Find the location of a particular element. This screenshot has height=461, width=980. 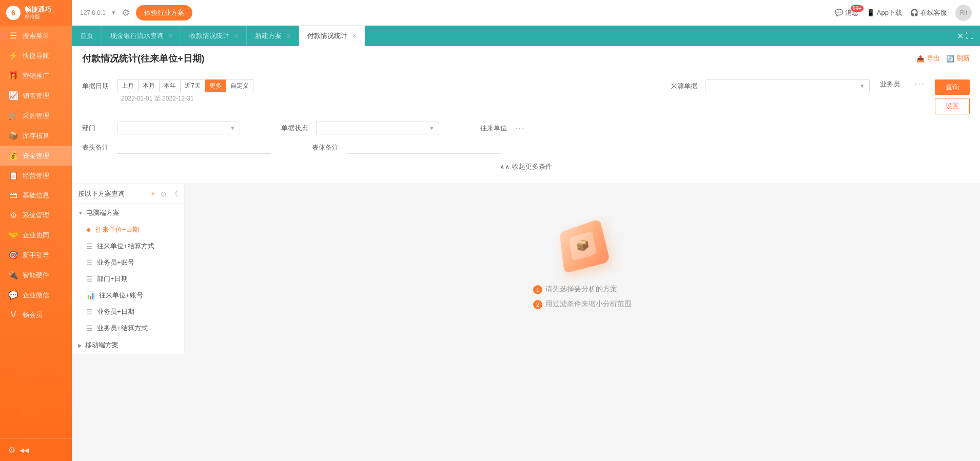

scheme-item-counterpart-date: ● 往来单位+日期 is located at coordinates (128, 230).